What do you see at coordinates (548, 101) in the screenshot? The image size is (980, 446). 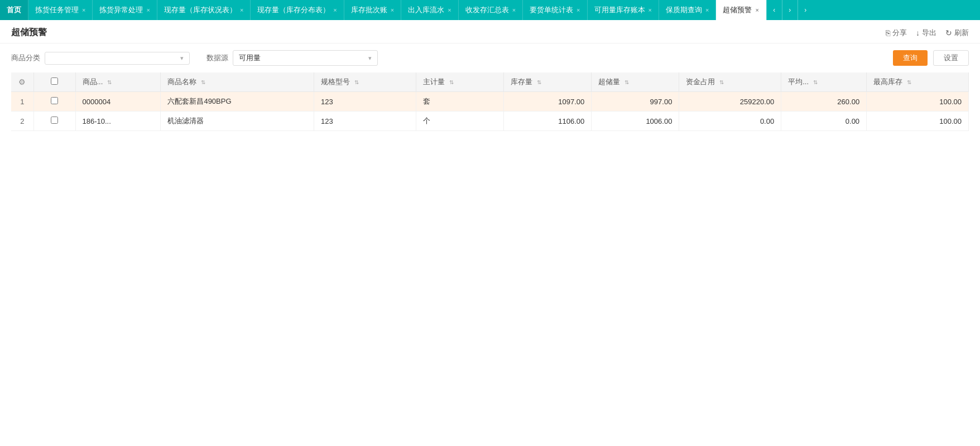 I see `cell-stock: 1097.00` at bounding box center [548, 101].